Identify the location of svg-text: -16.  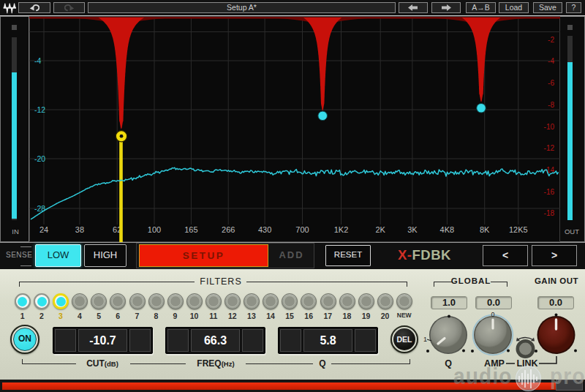
(550, 192).